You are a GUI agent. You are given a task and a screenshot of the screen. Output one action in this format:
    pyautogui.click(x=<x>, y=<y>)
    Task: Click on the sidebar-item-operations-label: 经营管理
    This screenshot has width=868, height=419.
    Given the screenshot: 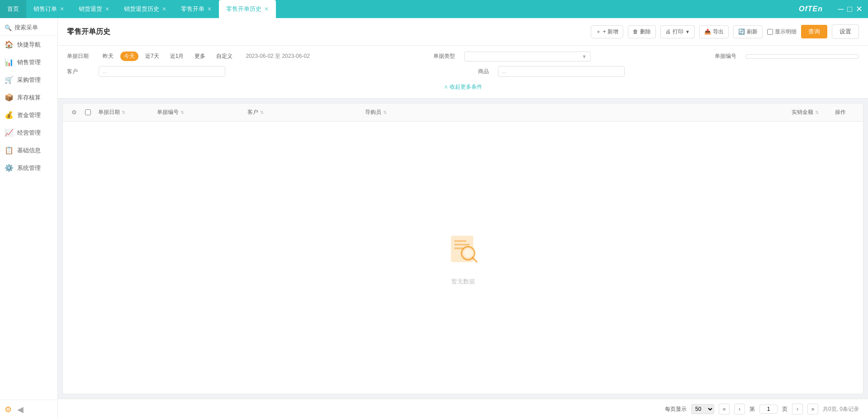 What is the action you would take?
    pyautogui.click(x=29, y=133)
    